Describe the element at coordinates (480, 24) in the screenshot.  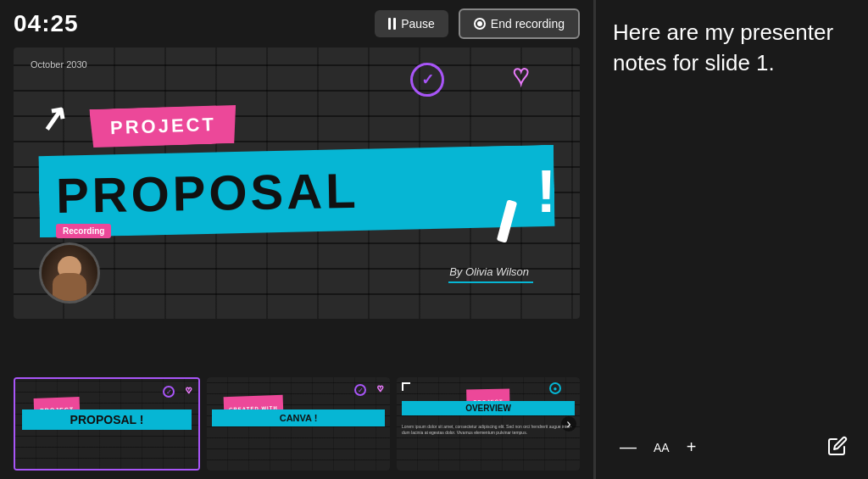
I see `record-dot-icon` at that location.